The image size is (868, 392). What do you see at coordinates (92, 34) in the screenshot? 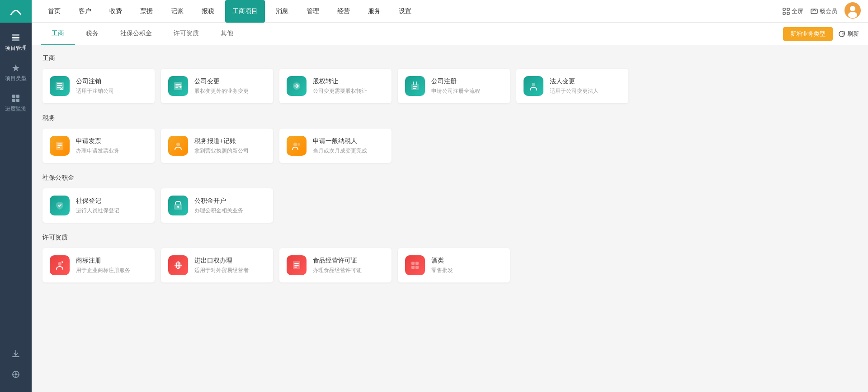
I see `tab-shuiwu: 税务` at bounding box center [92, 34].